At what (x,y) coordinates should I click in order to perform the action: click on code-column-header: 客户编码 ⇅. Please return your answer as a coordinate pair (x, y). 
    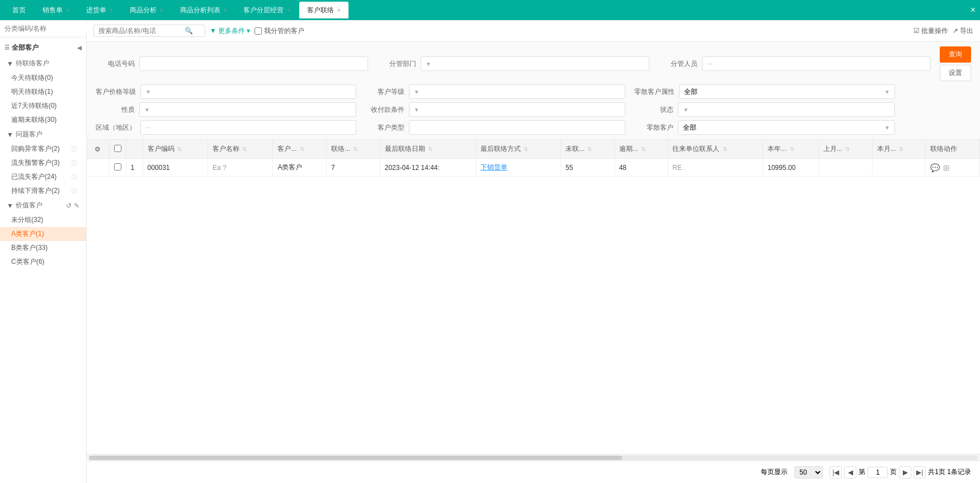
    Looking at the image, I should click on (175, 149).